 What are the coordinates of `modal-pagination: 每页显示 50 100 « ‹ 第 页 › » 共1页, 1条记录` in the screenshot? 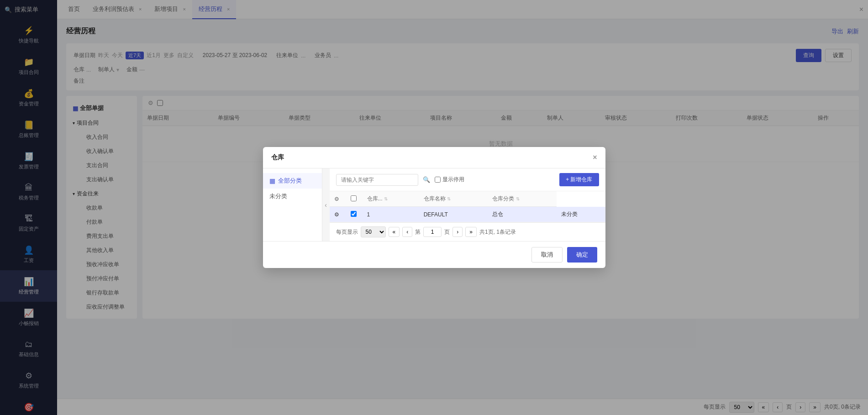 It's located at (468, 232).